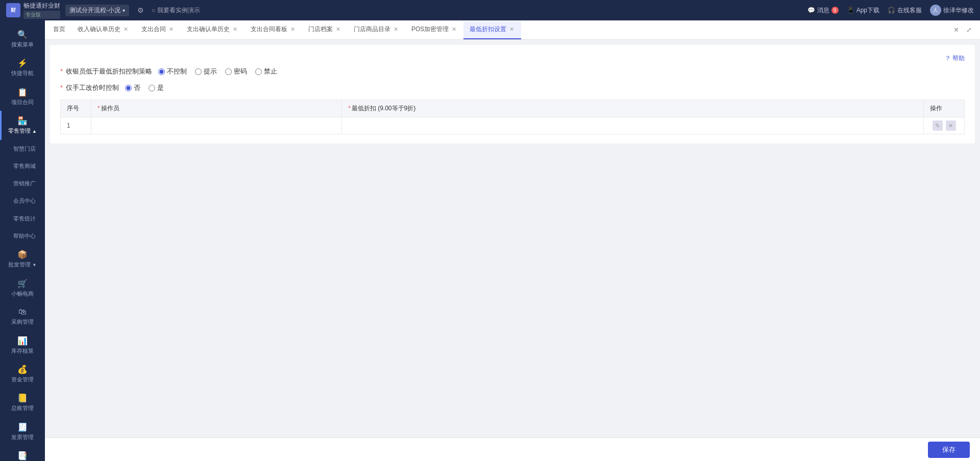 The width and height of the screenshot is (980, 461). What do you see at coordinates (22, 149) in the screenshot?
I see `sidebar-item-smart-store: 智慧门店` at bounding box center [22, 149].